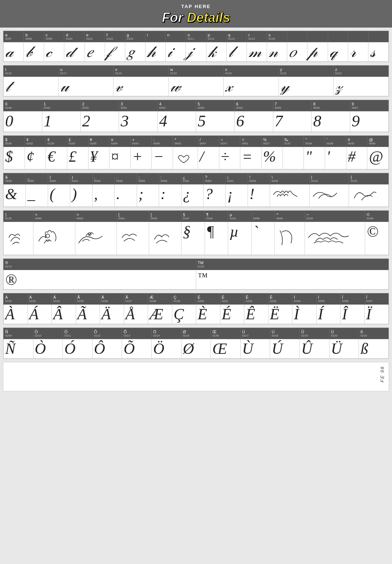 This screenshot has width=392, height=564. I want to click on accented1-section: À0192 Á0193 Â0194 Ã0195 Ä0196 Å0197 Æ019…, so click(196, 309).